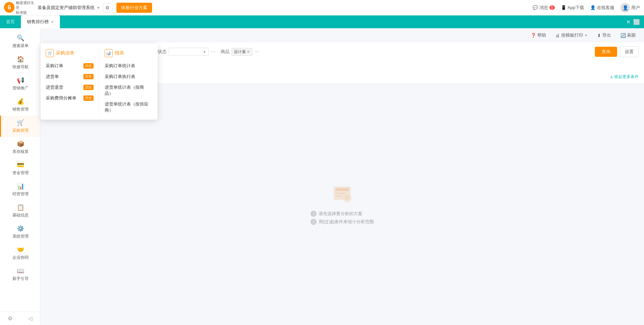  What do you see at coordinates (322, 22) in the screenshot?
I see `tabbar: 首页 销售排行榜 ✕ ✕ ⬜` at bounding box center [322, 22].